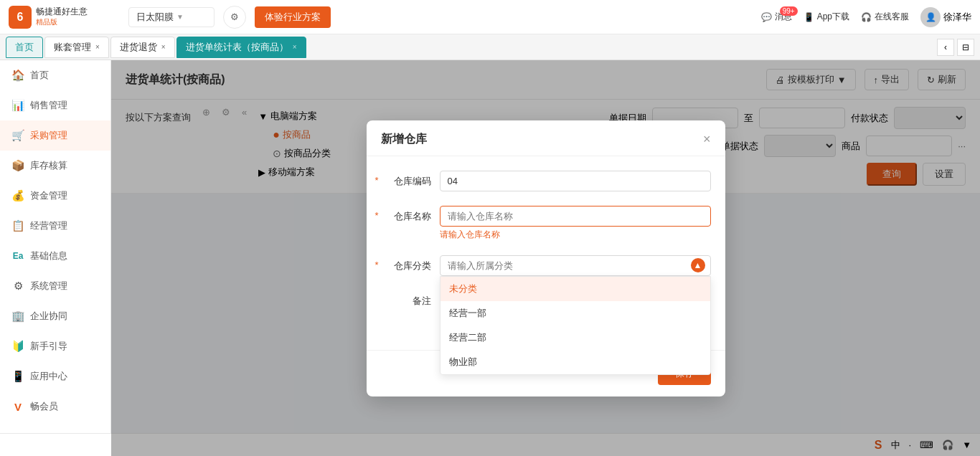 Image resolution: width=980 pixels, height=456 pixels. What do you see at coordinates (155, 17) in the screenshot?
I see `store-name: 日太阳膜` at bounding box center [155, 17].